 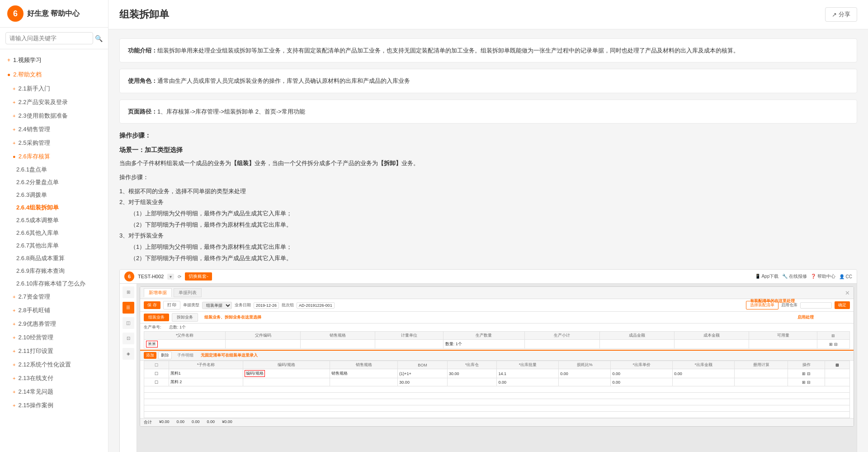 What do you see at coordinates (128, 308) in the screenshot?
I see `ss-nav-icon-active: ☰` at bounding box center [128, 308].